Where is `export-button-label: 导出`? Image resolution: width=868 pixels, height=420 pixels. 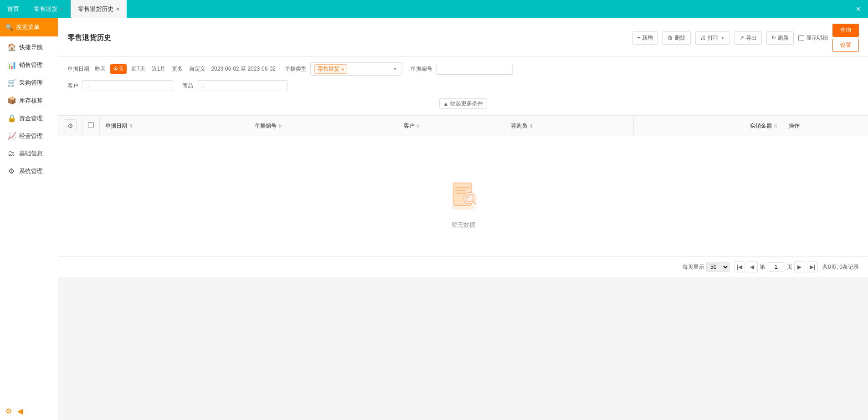
export-button-label: 导出 is located at coordinates (751, 38).